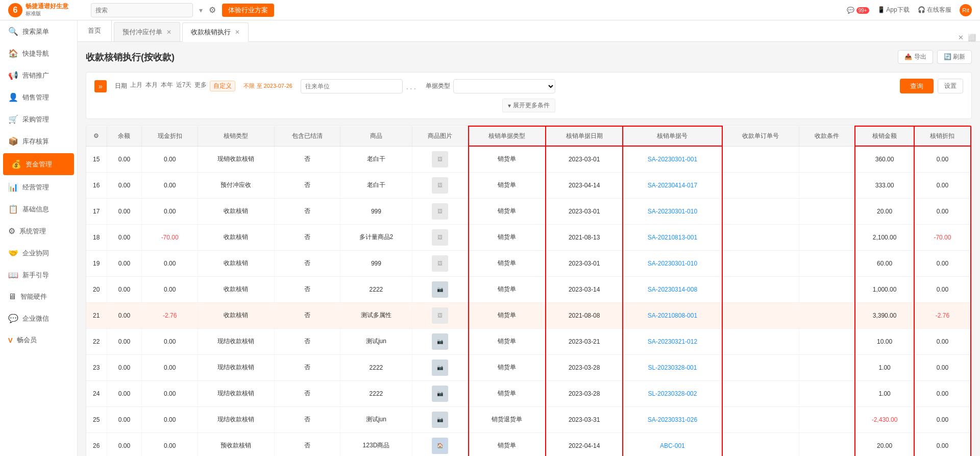 The width and height of the screenshot is (980, 456). I want to click on tab-close-prepayment: ✕, so click(169, 32).